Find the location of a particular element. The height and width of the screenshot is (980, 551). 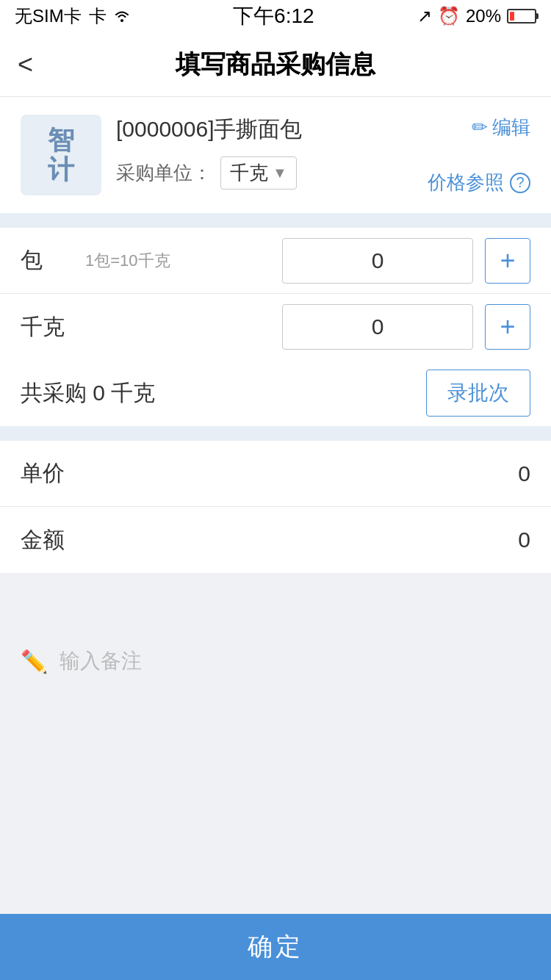

price-reference-button: 价格参照 ? is located at coordinates (479, 182).